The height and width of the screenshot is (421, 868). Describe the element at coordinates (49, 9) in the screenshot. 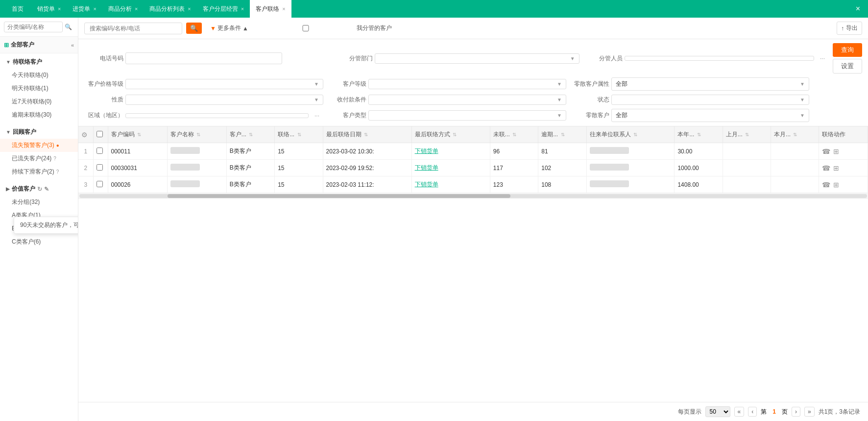

I see `nav-tab-sales: 销货单 ×` at that location.